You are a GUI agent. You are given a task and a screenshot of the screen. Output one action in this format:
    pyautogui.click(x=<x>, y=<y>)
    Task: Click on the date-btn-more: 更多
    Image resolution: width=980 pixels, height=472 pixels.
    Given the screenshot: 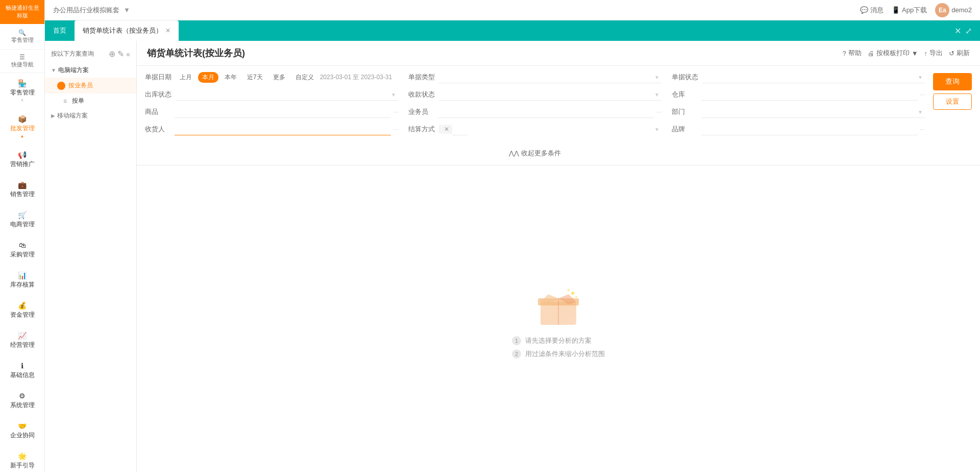 What is the action you would take?
    pyautogui.click(x=279, y=78)
    